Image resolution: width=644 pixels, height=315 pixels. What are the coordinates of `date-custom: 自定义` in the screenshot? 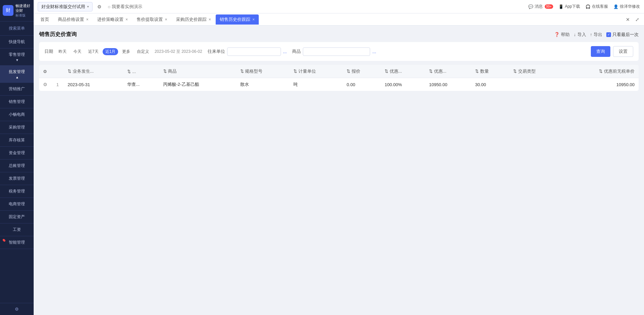 It's located at (143, 52).